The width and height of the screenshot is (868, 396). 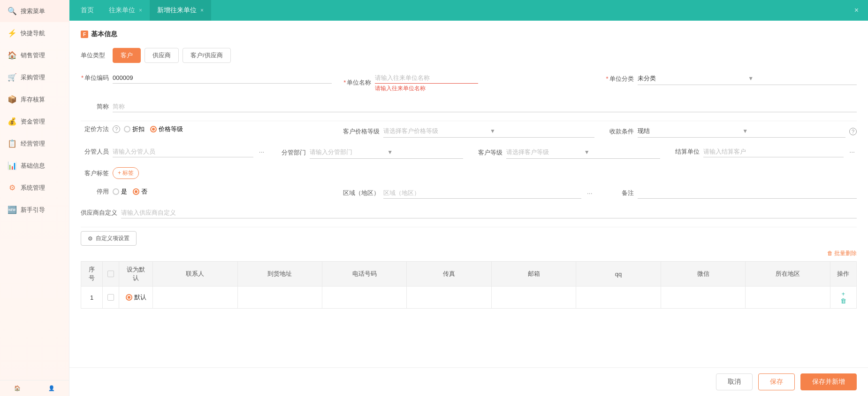 I want to click on add-tag-button: + 标签, so click(x=126, y=173).